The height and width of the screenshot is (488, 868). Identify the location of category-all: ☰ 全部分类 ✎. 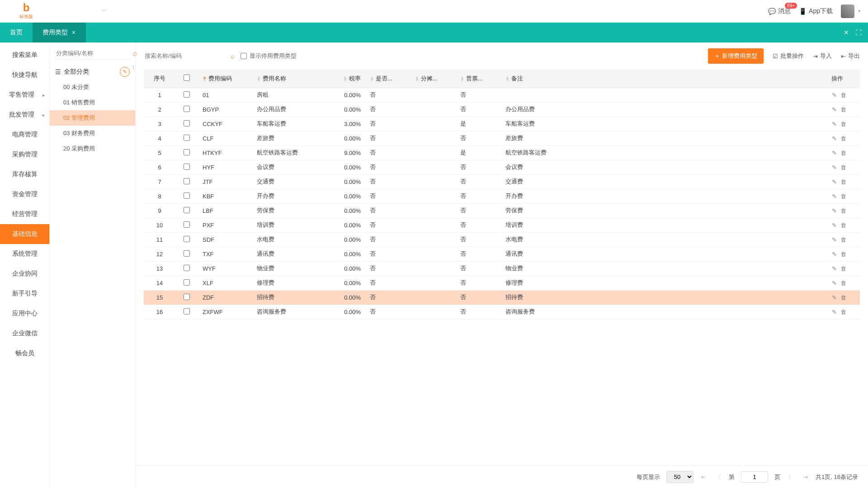
(92, 72).